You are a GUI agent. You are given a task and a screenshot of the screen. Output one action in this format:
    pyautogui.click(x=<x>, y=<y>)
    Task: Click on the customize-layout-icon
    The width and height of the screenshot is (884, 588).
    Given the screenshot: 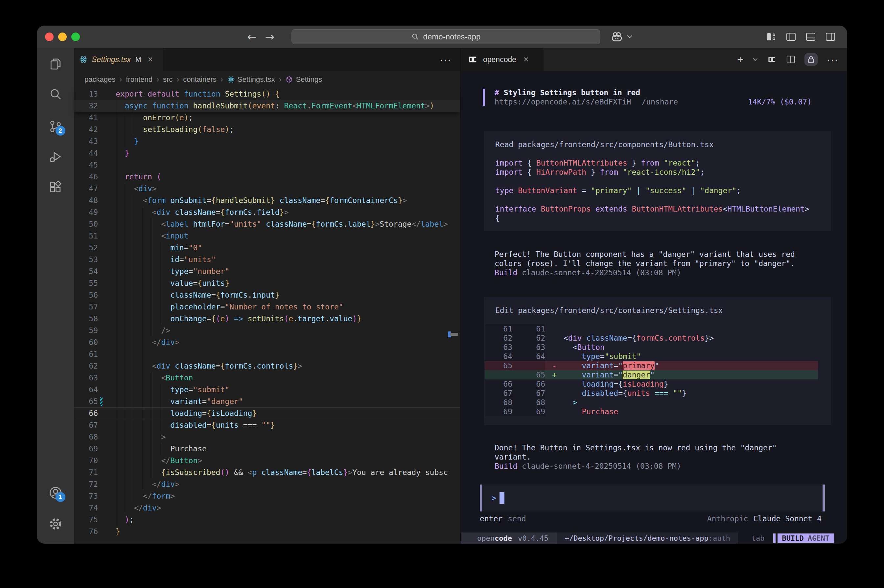 What is the action you would take?
    pyautogui.click(x=771, y=37)
    